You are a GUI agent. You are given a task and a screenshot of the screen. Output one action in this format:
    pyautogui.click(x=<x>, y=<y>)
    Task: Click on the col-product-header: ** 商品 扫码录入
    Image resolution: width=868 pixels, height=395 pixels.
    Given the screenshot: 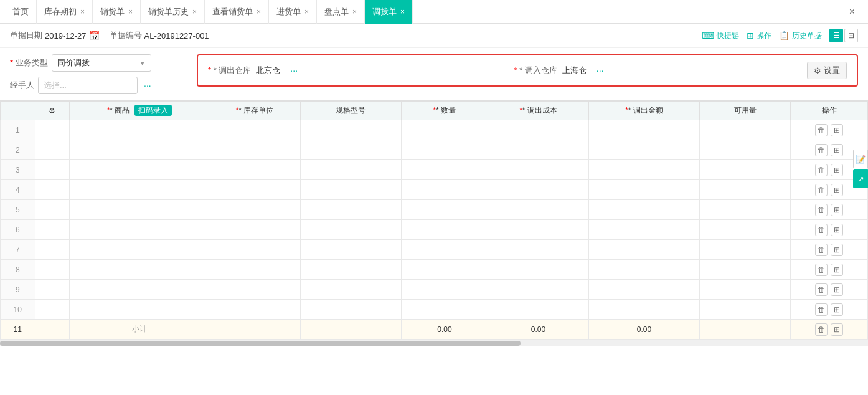 What is the action you would take?
    pyautogui.click(x=139, y=111)
    